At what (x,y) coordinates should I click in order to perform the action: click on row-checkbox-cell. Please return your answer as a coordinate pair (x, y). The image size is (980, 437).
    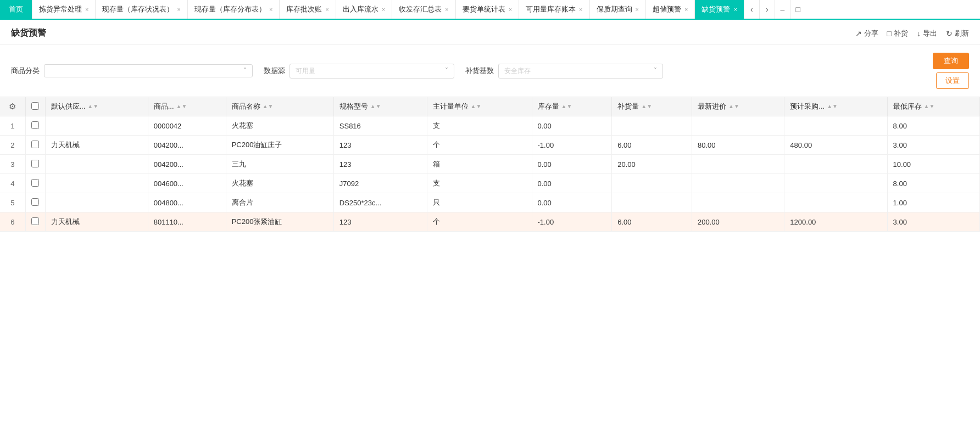
    Looking at the image, I should click on (35, 145).